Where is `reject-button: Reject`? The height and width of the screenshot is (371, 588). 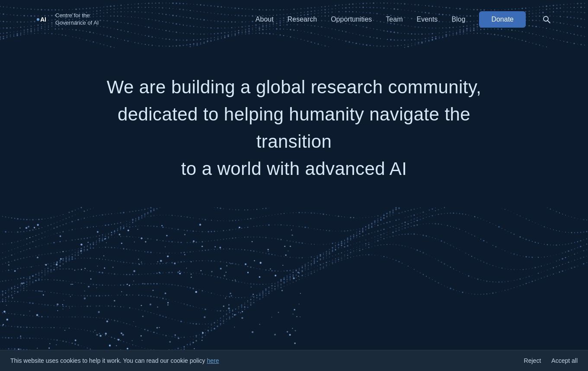 reject-button: Reject is located at coordinates (533, 361).